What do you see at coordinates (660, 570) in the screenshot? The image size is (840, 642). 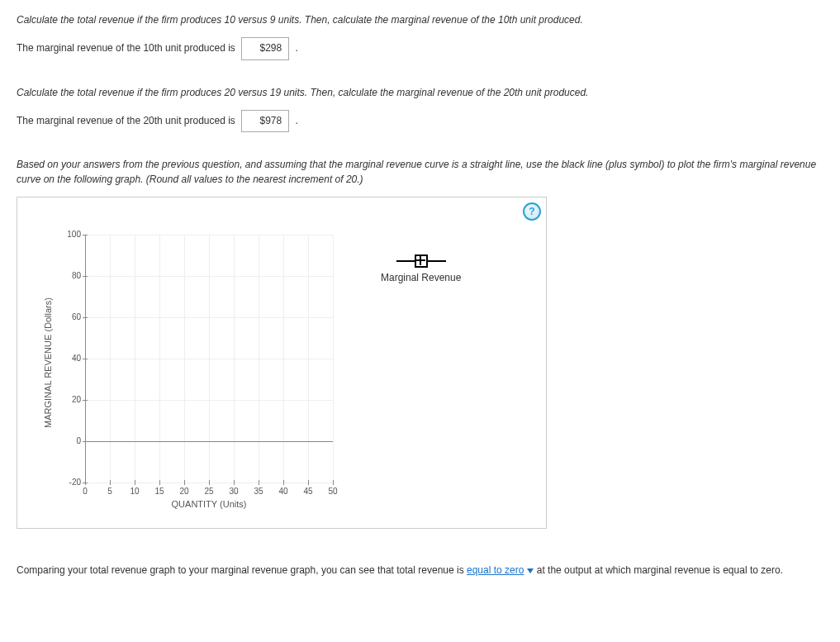 I see `final-part2: at the output at which marginal revenue …` at bounding box center [660, 570].